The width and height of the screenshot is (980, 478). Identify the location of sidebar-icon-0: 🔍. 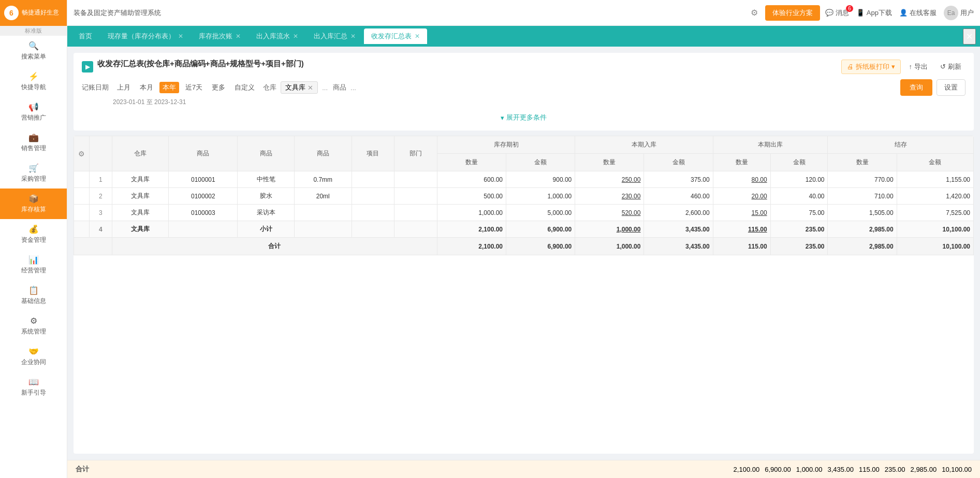
(34, 46).